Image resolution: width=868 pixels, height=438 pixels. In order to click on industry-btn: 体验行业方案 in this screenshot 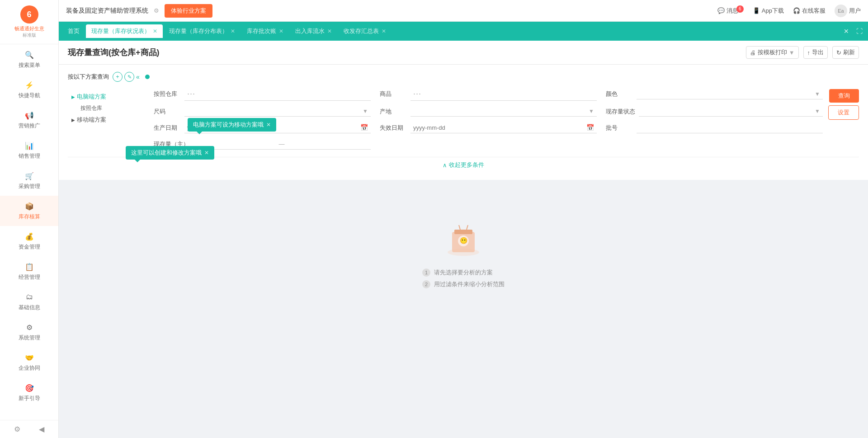, I will do `click(189, 11)`.